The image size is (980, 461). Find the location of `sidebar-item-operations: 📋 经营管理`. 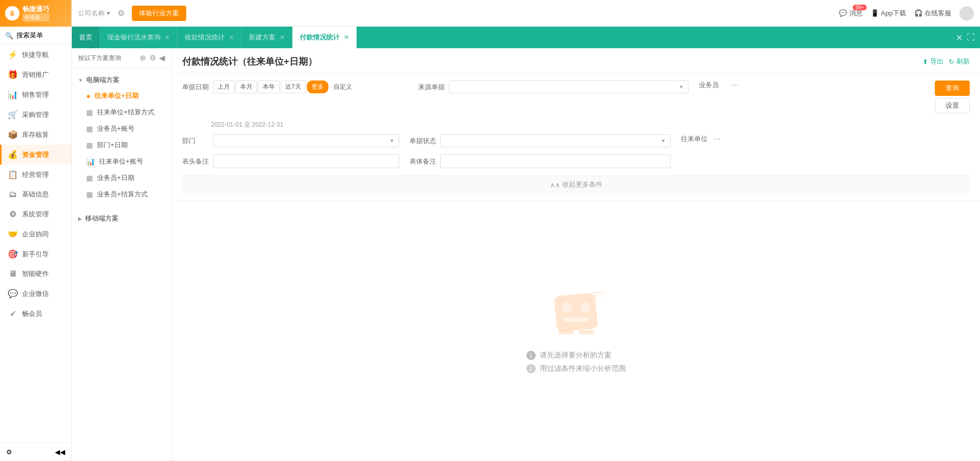

sidebar-item-operations: 📋 经营管理 is located at coordinates (36, 174).